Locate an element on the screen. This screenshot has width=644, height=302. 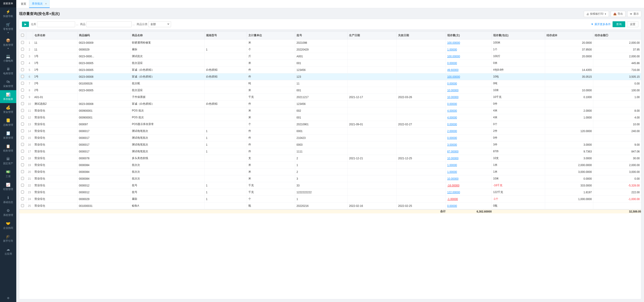
sidebar-item-cloud: ☁ 云应用 is located at coordinates (8, 251).